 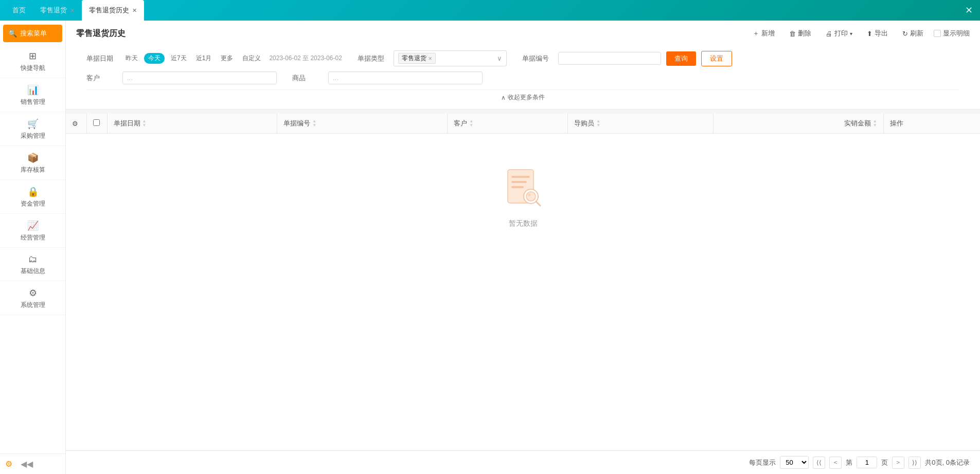 What do you see at coordinates (33, 33) in the screenshot?
I see `sidebar-search: 🔍 搜索菜单` at bounding box center [33, 33].